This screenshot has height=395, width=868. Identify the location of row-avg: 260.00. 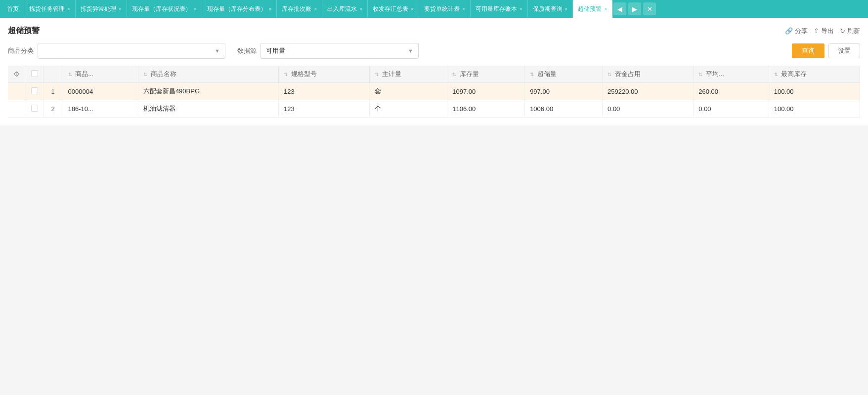
(731, 92).